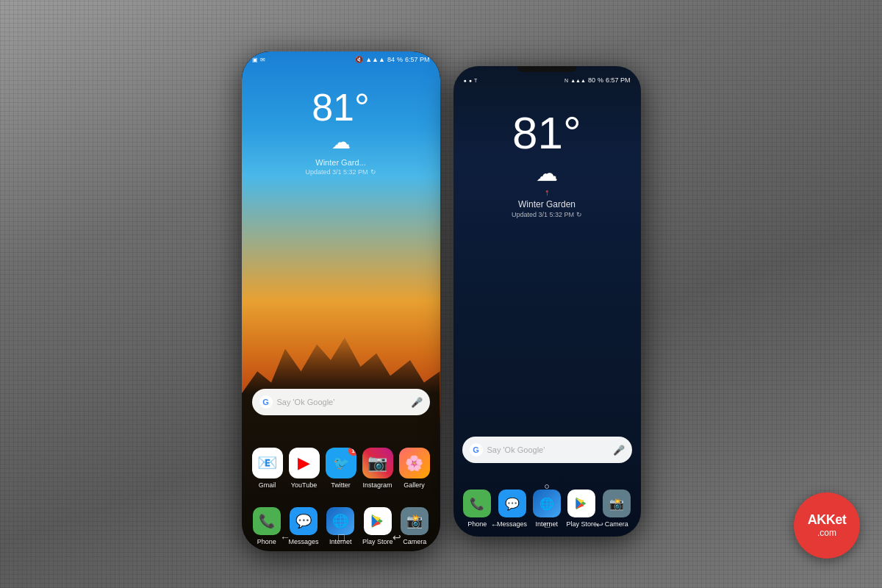 The image size is (882, 588). What do you see at coordinates (417, 403) in the screenshot?
I see `mic-icon-left: 🎤` at bounding box center [417, 403].